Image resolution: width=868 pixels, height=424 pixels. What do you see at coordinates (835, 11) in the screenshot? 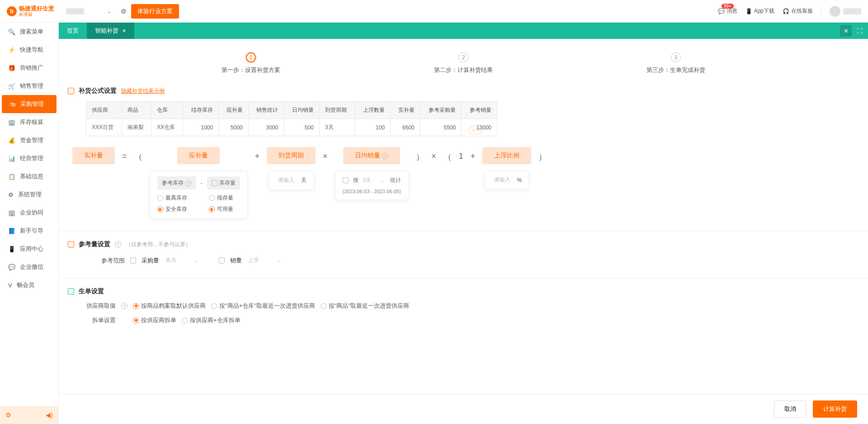
I see `user-avatar` at bounding box center [835, 11].